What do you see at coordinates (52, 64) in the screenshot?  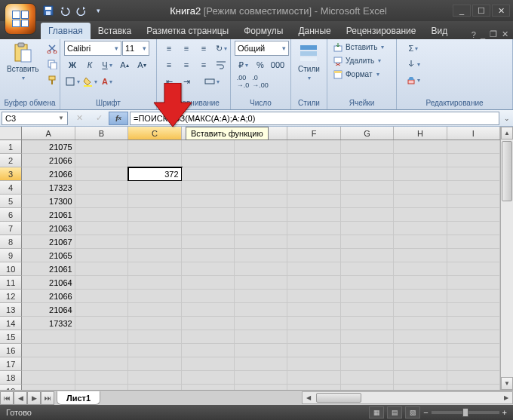 I see `copy-button` at bounding box center [52, 64].